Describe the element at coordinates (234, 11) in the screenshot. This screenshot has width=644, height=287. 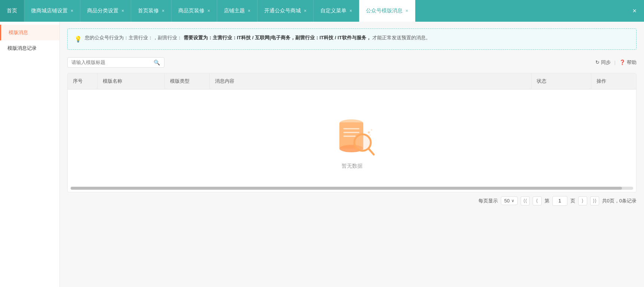
I see `nav-tab-5-label: 店铺主题` at that location.